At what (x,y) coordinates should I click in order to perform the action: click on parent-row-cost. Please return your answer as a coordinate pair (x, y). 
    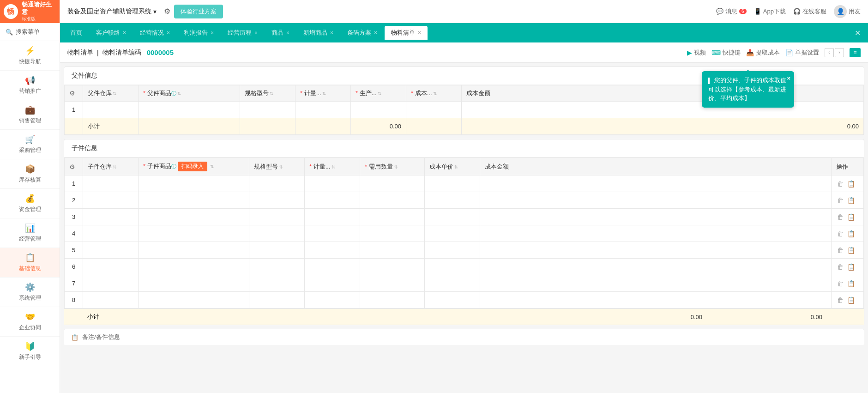
    Looking at the image, I should click on (434, 110).